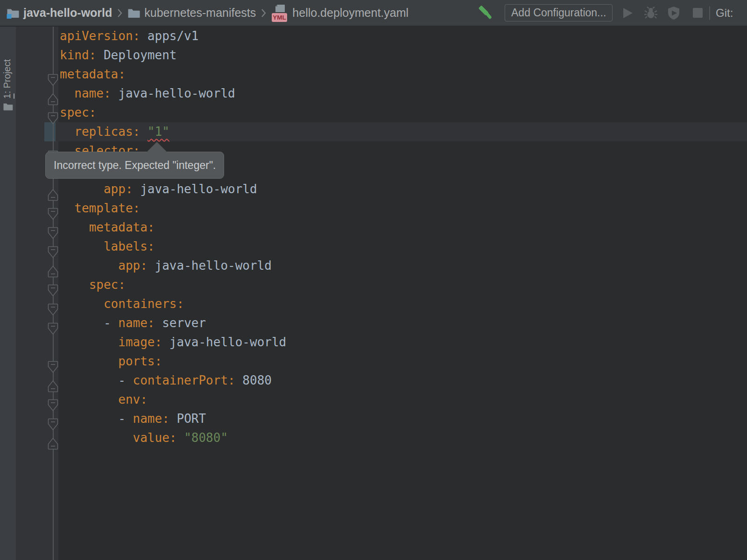 This screenshot has height=560, width=747. I want to click on yaml-file-icon: YML, so click(280, 13).